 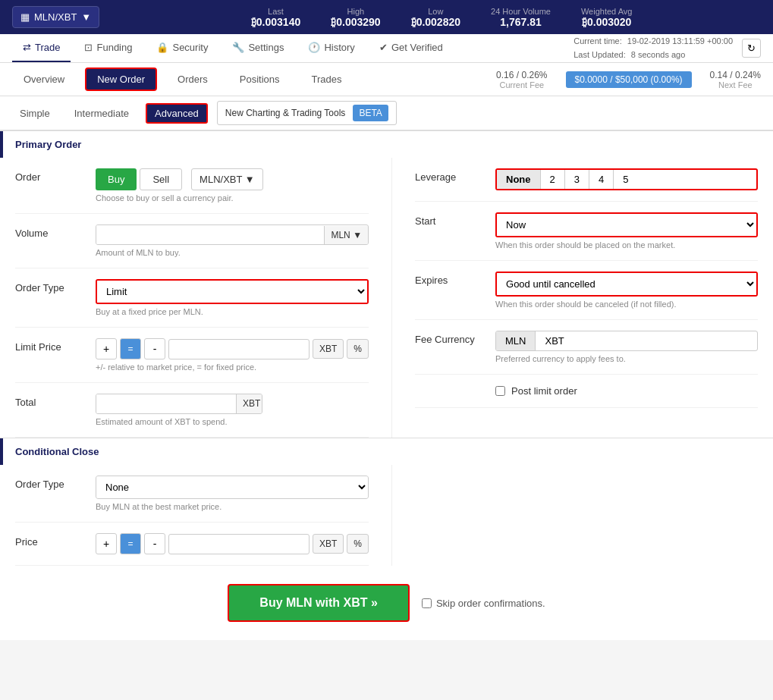 What do you see at coordinates (553, 179) in the screenshot?
I see `leverage-2: 2` at bounding box center [553, 179].